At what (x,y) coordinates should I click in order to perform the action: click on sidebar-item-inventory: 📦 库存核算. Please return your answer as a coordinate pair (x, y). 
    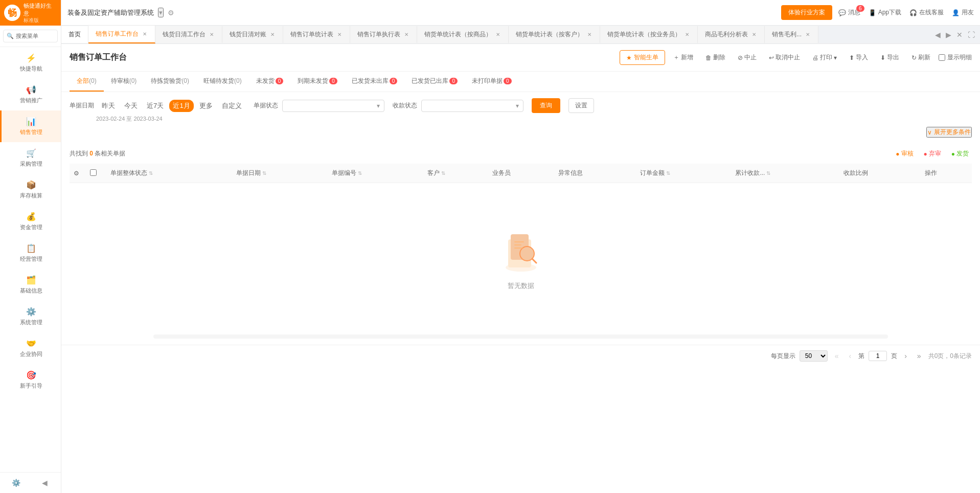
    Looking at the image, I should click on (31, 190).